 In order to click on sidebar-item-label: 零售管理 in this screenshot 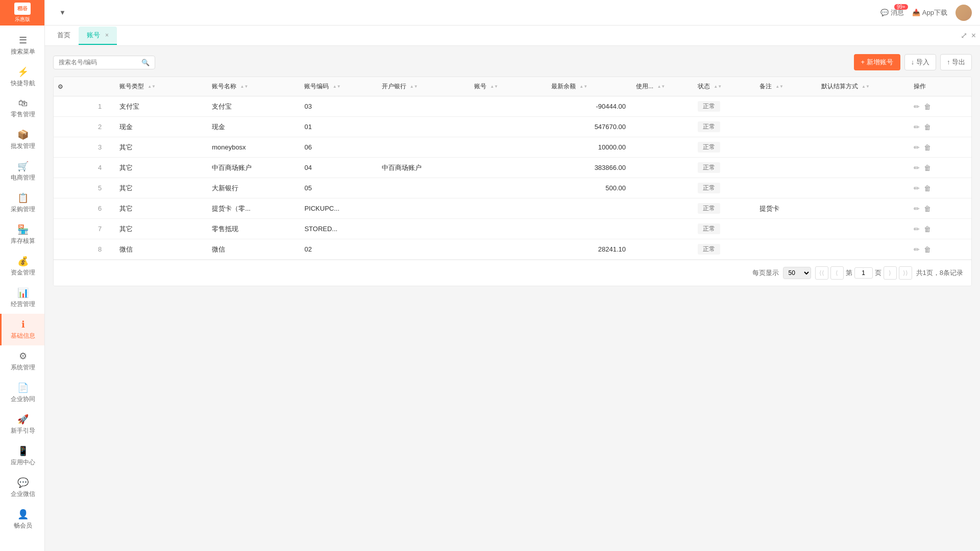, I will do `click(23, 114)`.